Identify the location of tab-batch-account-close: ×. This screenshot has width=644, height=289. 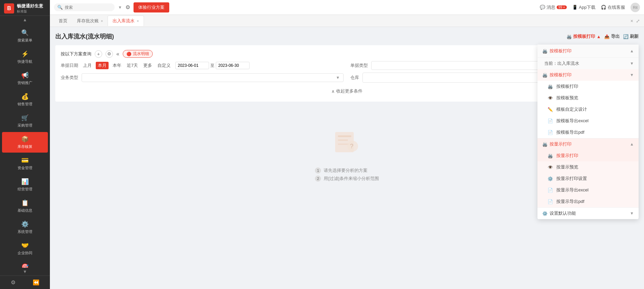
(102, 21).